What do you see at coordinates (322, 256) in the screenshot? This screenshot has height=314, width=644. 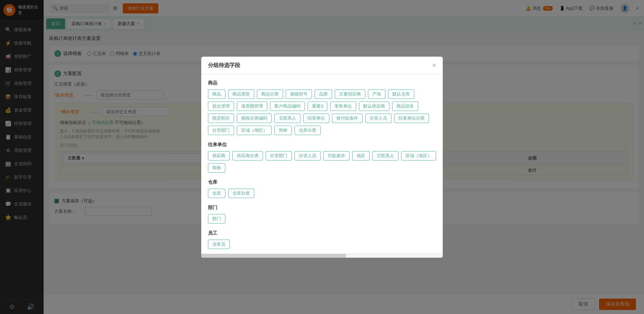 I see `modal-hscrollbar` at bounding box center [322, 256].